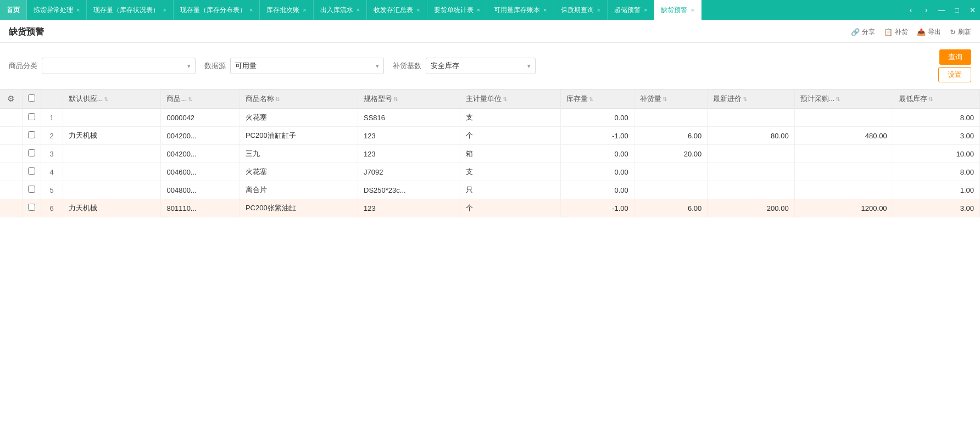  What do you see at coordinates (936, 117) in the screenshot?
I see `row-min-stock-0: 8.00` at bounding box center [936, 117].